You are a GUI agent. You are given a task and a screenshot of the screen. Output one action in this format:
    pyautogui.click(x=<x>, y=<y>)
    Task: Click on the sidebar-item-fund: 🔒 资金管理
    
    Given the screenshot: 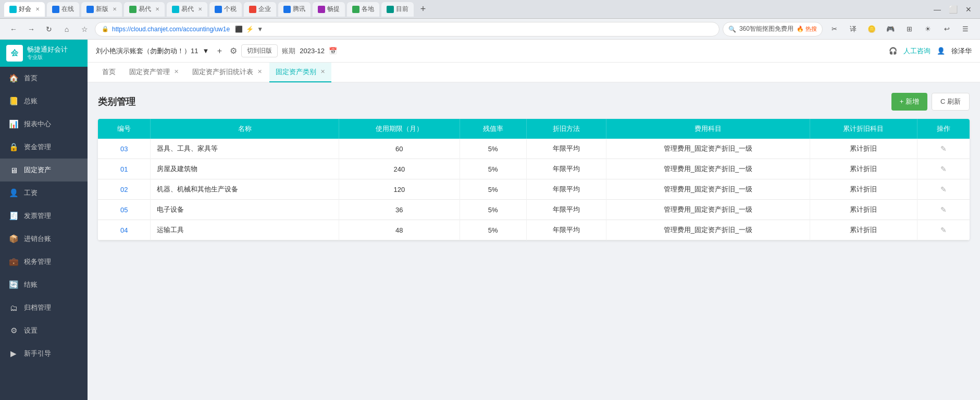 What is the action you would take?
    pyautogui.click(x=44, y=147)
    